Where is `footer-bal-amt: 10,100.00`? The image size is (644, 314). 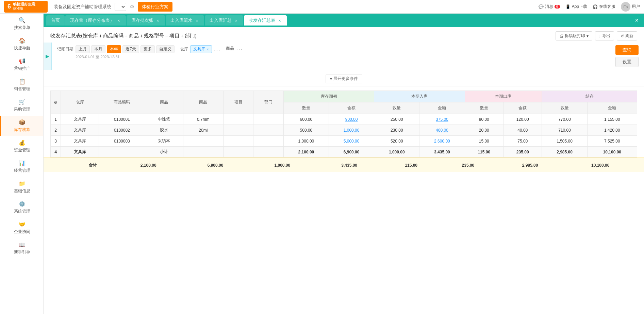 footer-bal-amt: 10,100.00 is located at coordinates (600, 165).